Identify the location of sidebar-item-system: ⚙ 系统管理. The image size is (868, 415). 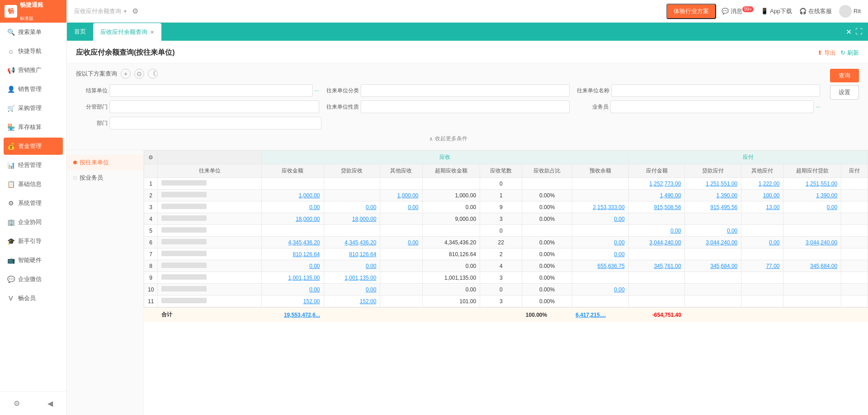
(33, 203).